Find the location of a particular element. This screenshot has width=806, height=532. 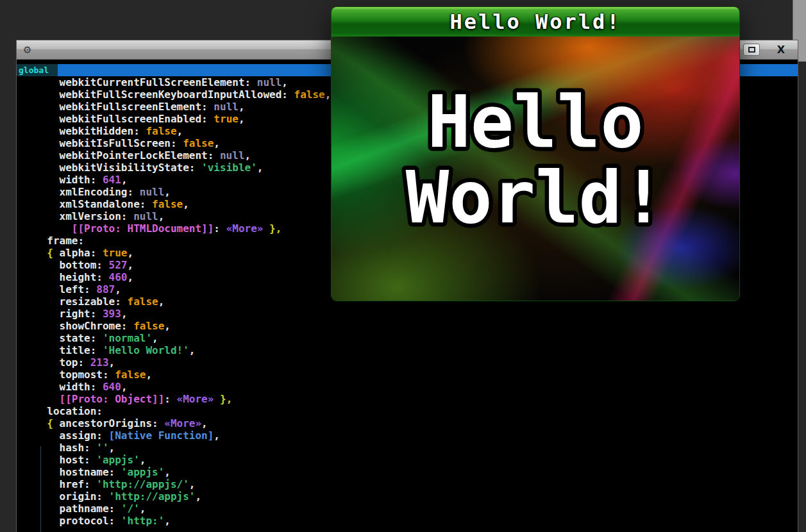

console-line: host: 'appjs', is located at coordinates (416, 460).